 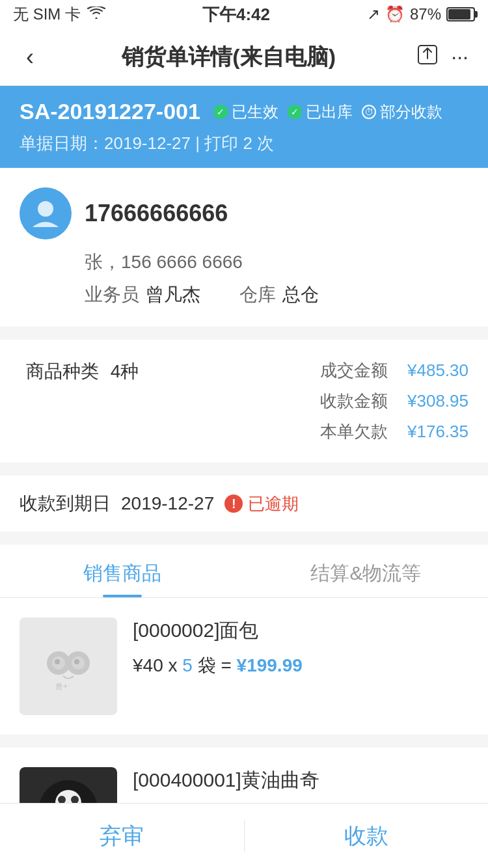 I want to click on status-shipped-label: 已出库, so click(x=329, y=112).